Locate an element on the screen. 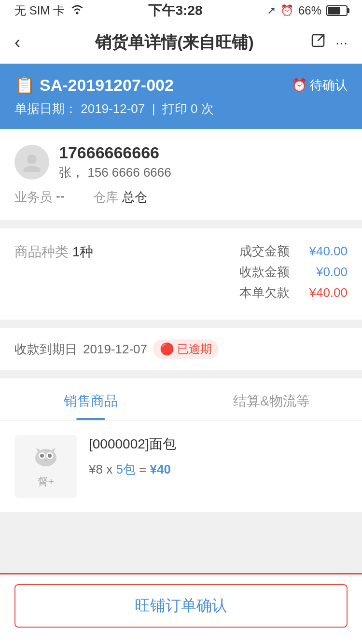  tab-settlement: 结算&物流等 is located at coordinates (271, 399).